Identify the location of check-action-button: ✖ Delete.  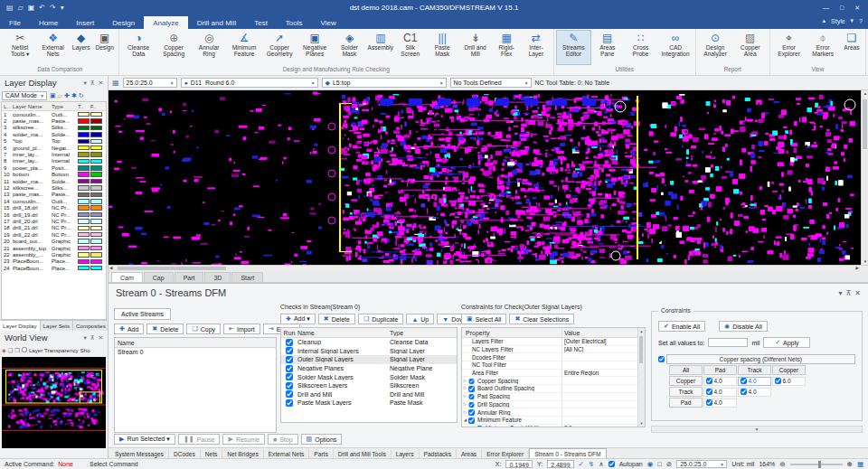
(336, 319).